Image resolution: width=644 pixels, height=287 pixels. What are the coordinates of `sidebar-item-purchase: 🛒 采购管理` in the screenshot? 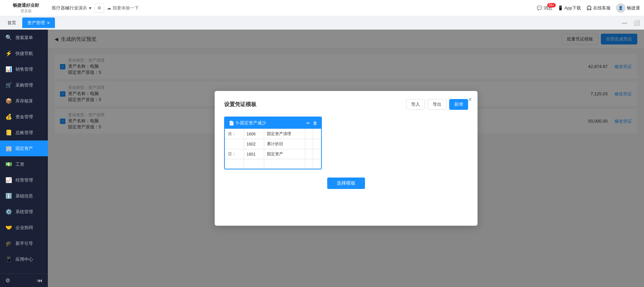 It's located at (24, 85).